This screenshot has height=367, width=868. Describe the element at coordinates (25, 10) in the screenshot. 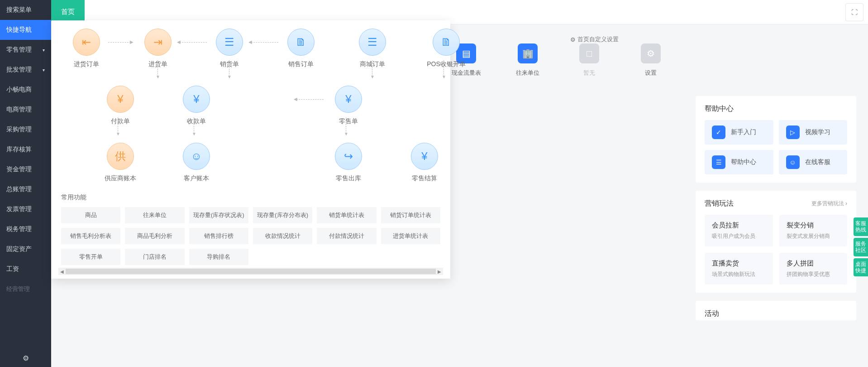

I see `sidebar-item-search: 搜索菜单` at that location.